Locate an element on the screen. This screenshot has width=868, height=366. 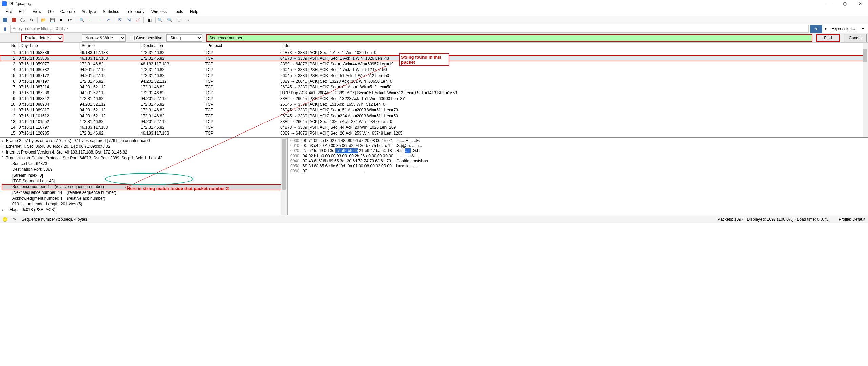
packet-row: 707:16:11.08721494.201.52.112172.31.46.8… is located at coordinates (434, 87).